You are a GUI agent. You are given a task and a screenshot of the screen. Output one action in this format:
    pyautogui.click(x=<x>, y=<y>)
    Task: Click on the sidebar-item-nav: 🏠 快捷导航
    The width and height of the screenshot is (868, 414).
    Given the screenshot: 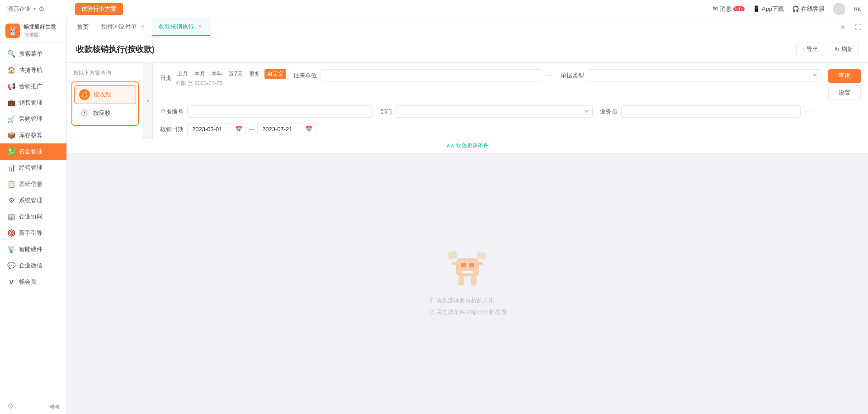 What is the action you would take?
    pyautogui.click(x=33, y=70)
    